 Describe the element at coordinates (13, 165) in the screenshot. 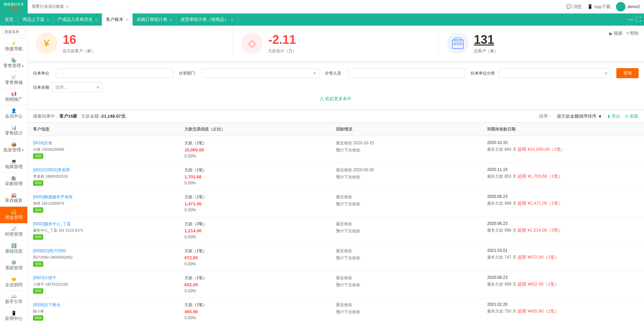

I see `sidebar-item-ecommerce: 💻 电商管理` at that location.